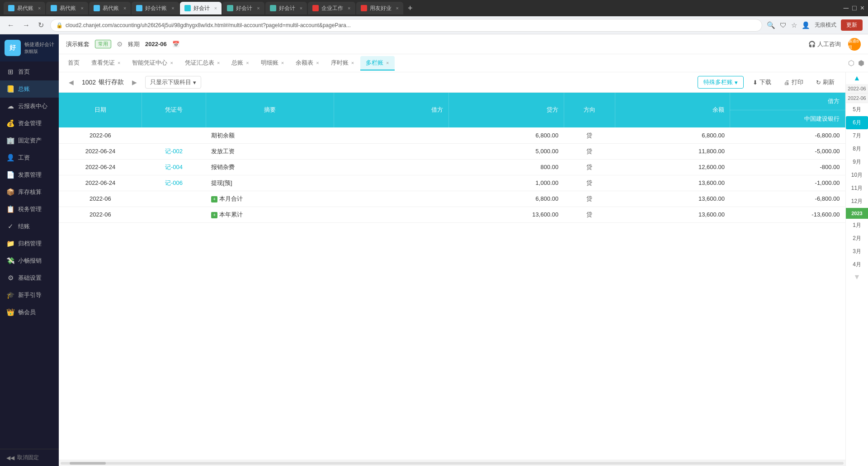 The height and width of the screenshot is (466, 868). What do you see at coordinates (243, 8) in the screenshot?
I see `browser-tab-5: 好会计 ×` at bounding box center [243, 8].